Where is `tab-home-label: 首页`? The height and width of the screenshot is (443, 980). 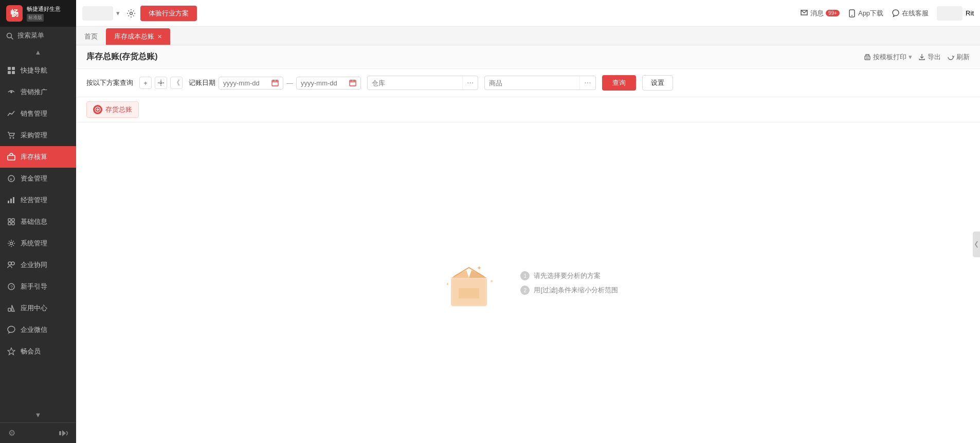 tab-home-label: 首页 is located at coordinates (91, 37).